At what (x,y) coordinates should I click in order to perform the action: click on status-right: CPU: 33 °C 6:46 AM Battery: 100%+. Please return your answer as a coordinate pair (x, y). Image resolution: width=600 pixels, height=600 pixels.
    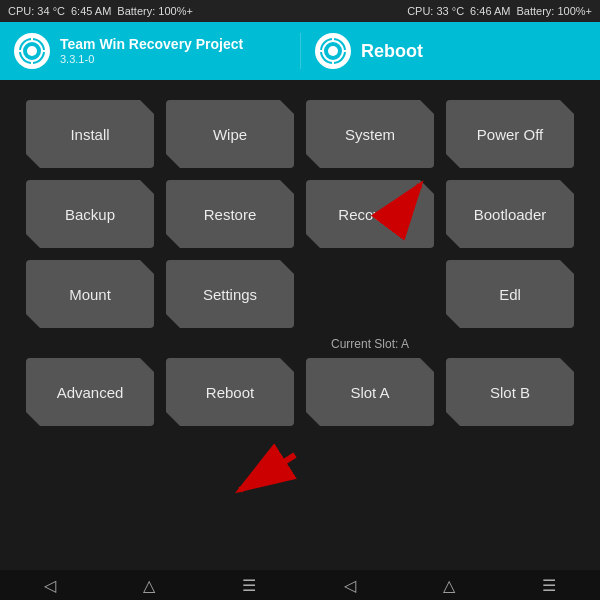
    Looking at the image, I should click on (500, 11).